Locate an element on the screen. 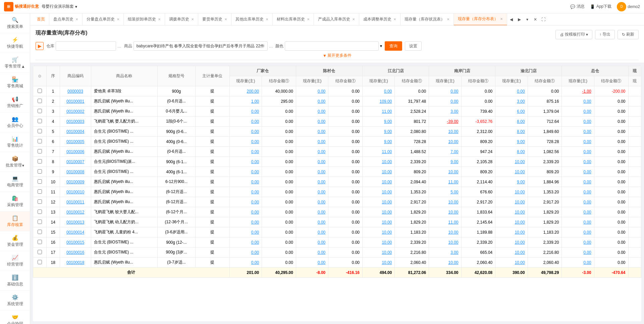 Image resolution: width=644 pixels, height=324 pixels. tab-t1: 盘点单历史 ✕ is located at coordinates (66, 19).